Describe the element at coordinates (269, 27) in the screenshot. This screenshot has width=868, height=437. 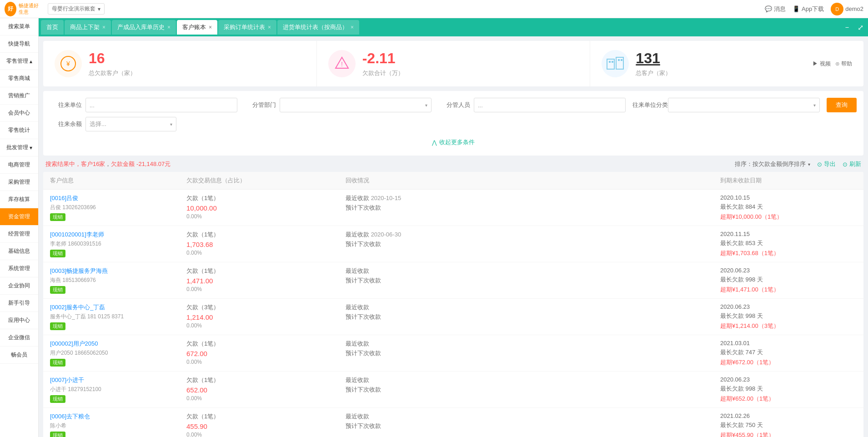
I see `tab-close-purchase-order: ×` at that location.